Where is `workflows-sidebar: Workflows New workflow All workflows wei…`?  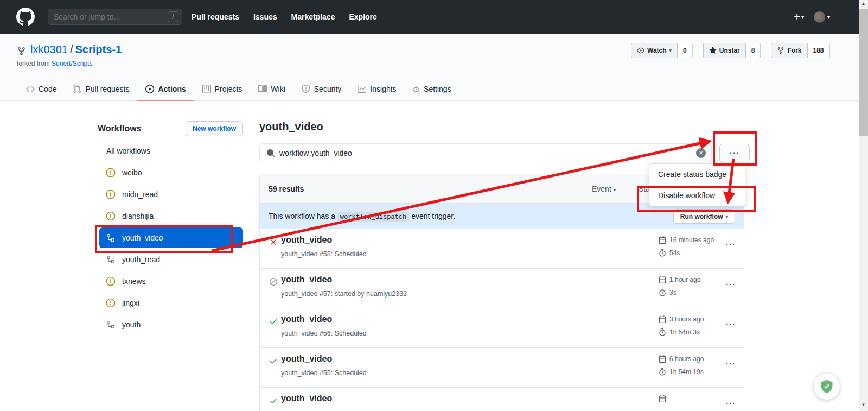 workflows-sidebar: Workflows New workflow All workflows wei… is located at coordinates (170, 129).